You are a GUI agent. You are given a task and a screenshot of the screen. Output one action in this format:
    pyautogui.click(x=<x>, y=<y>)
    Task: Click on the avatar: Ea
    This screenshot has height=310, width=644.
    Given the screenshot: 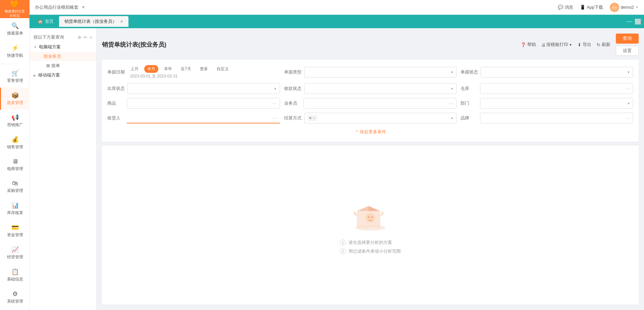 What is the action you would take?
    pyautogui.click(x=614, y=7)
    